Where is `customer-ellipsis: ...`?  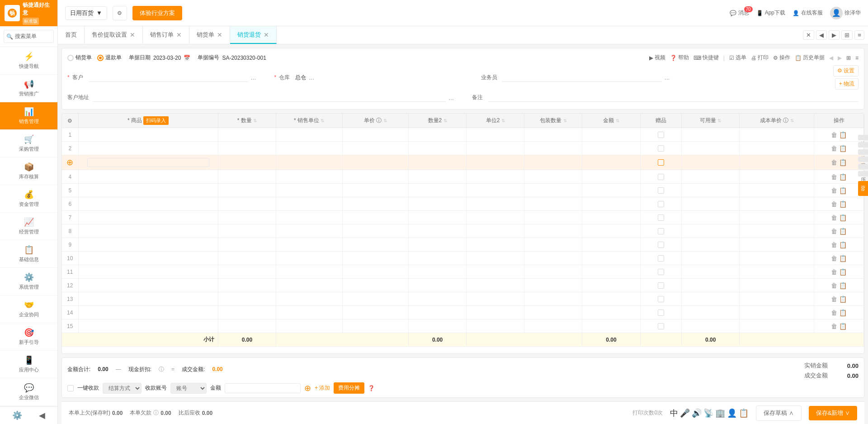
customer-ellipsis: ... is located at coordinates (254, 77).